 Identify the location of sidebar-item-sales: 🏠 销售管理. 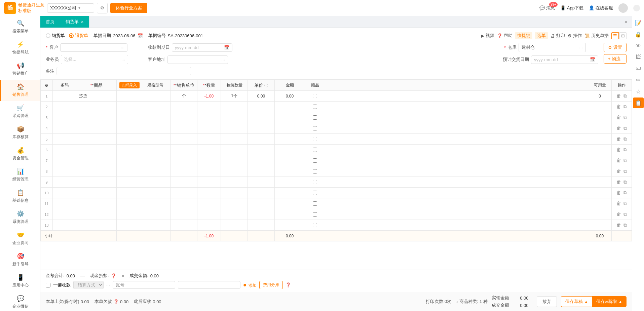
(20, 90).